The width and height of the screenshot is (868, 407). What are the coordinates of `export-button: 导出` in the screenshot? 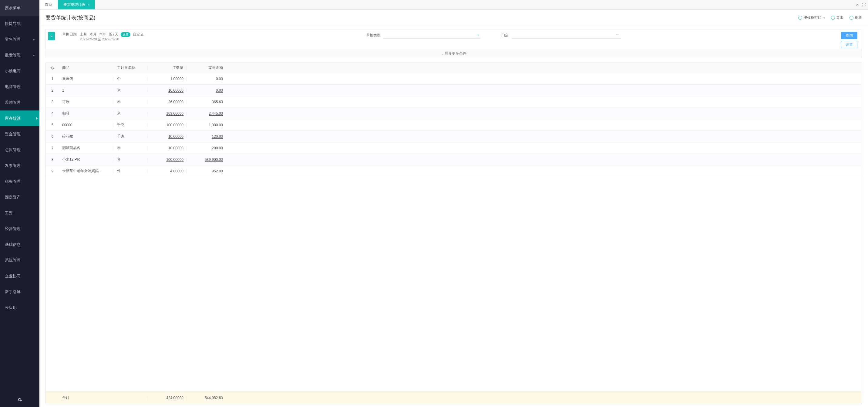 It's located at (837, 18).